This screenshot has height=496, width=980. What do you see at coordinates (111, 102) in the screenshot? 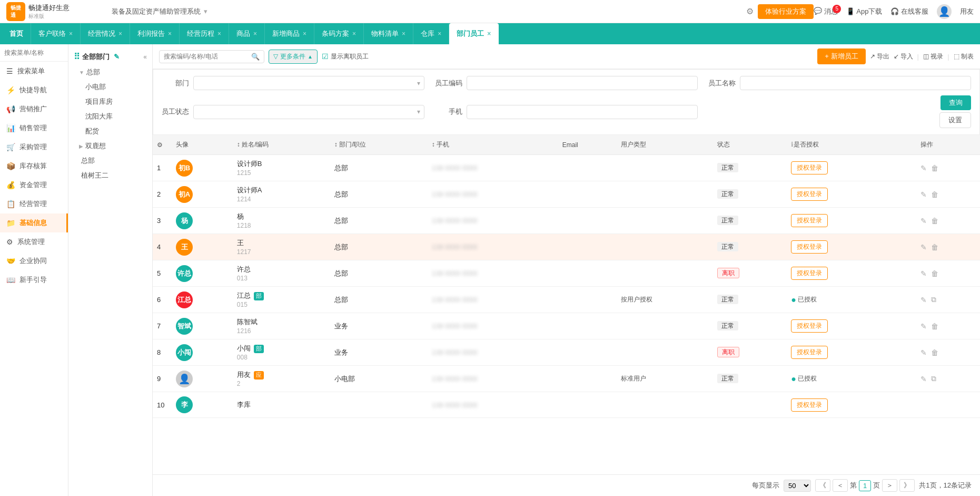
I see `dept-item-project: 项目库房` at bounding box center [111, 102].